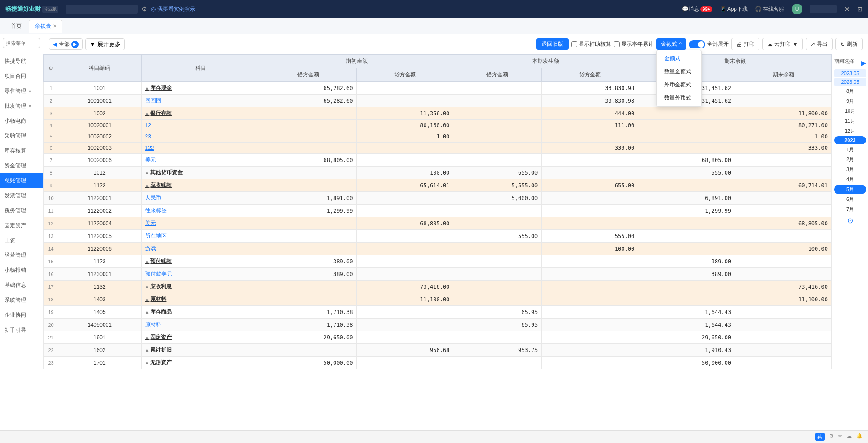  I want to click on row-code: 1403, so click(100, 300).